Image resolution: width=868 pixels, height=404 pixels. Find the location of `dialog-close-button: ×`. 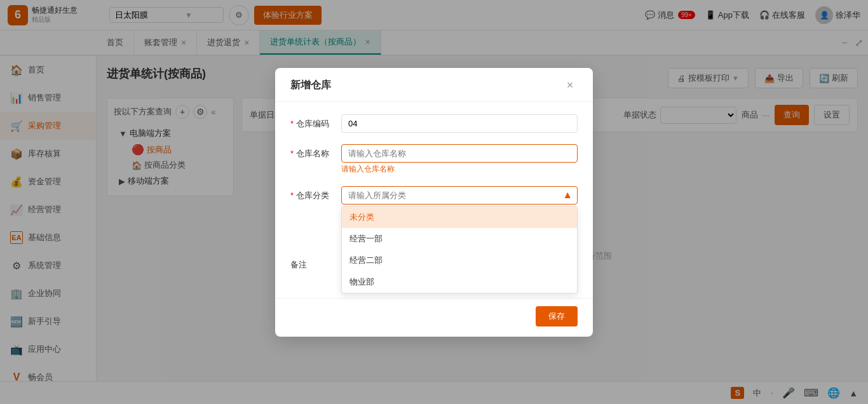

dialog-close-button: × is located at coordinates (570, 86).